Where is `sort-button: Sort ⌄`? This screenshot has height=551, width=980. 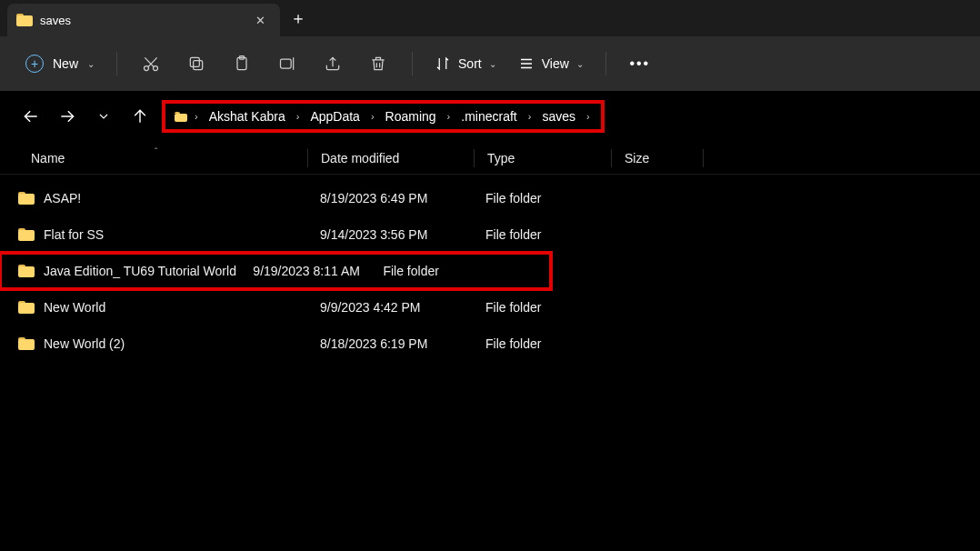
sort-button: Sort ⌄ is located at coordinates (465, 64).